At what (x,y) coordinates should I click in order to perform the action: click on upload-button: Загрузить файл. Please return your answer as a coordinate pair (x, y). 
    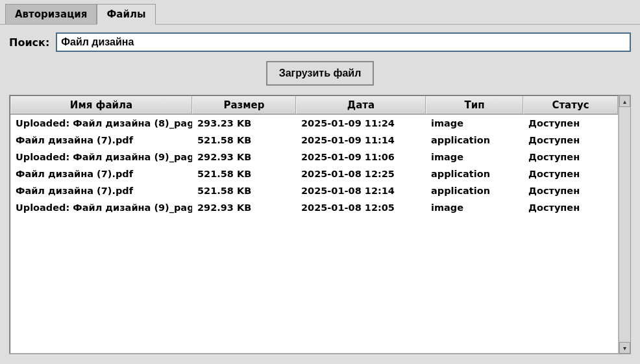
    Looking at the image, I should click on (321, 73).